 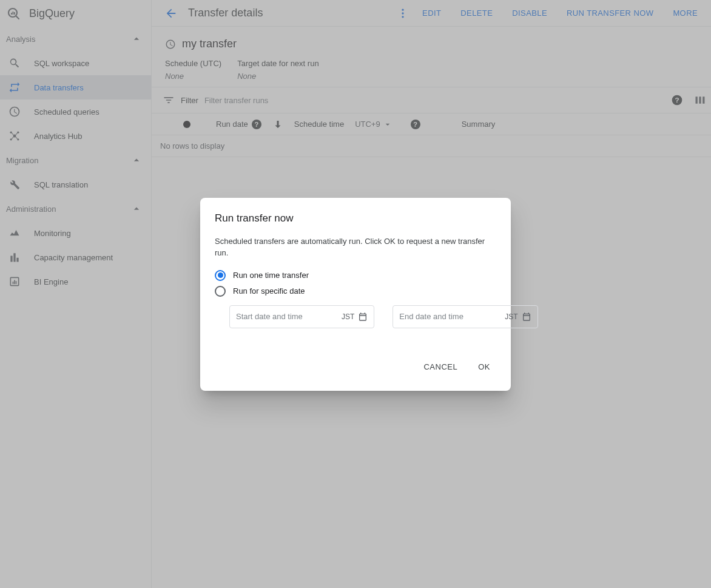 I want to click on start-date-input: JST, so click(x=302, y=317).